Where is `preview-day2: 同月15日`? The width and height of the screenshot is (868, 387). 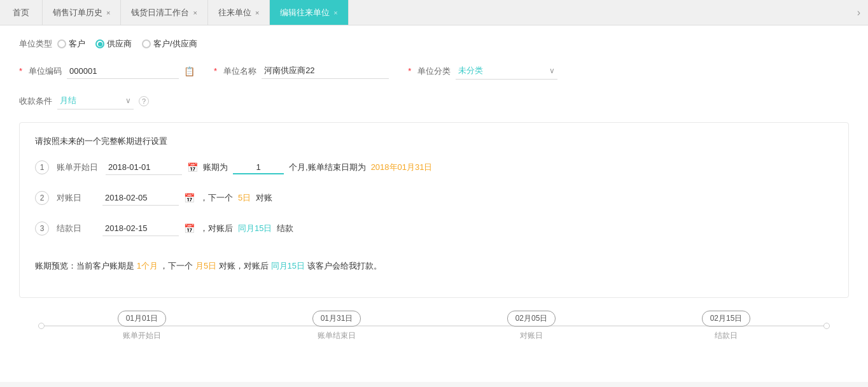 preview-day2: 同月15日 is located at coordinates (288, 266).